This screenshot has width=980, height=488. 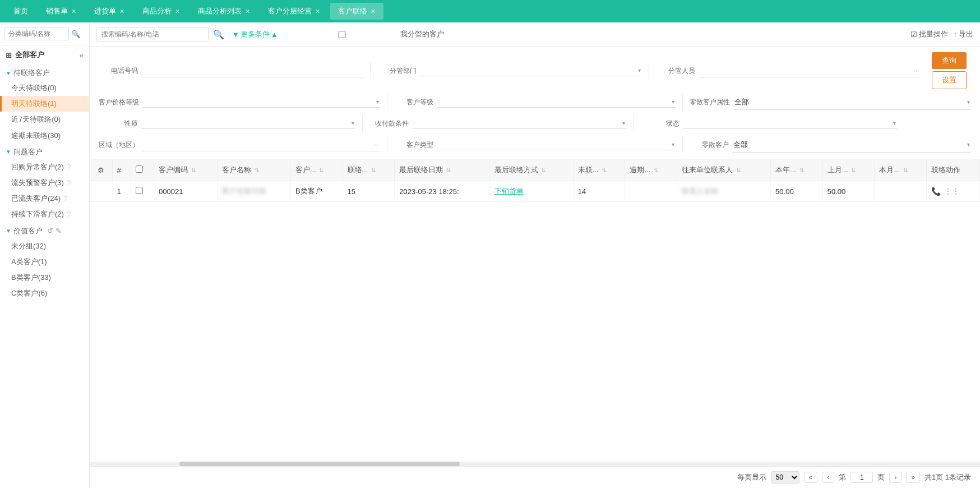 I want to click on nav-item-analysis: 商品分析 ✕, so click(x=161, y=11).